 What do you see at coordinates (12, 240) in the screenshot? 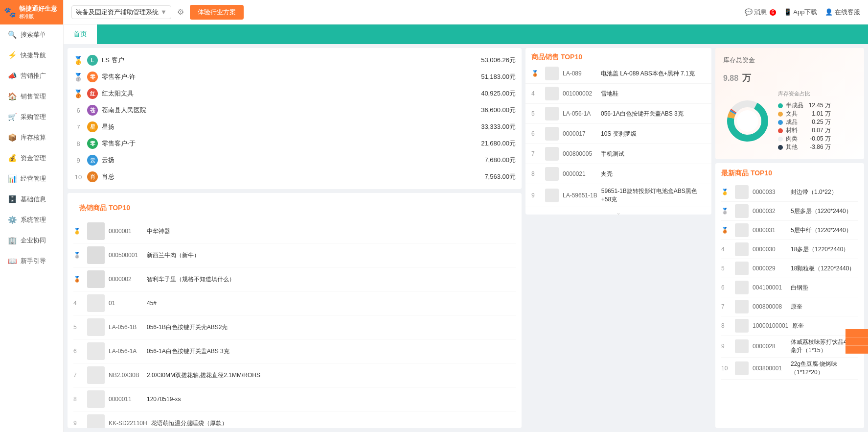
I see `enterprise-icon: 🏢` at bounding box center [12, 240].